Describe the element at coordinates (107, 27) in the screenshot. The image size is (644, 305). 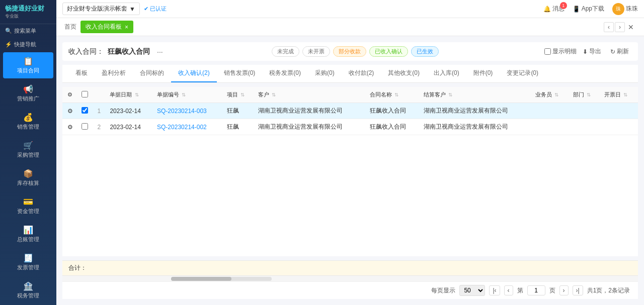
I see `active-tab-pill: 收入合同看板 ×` at that location.